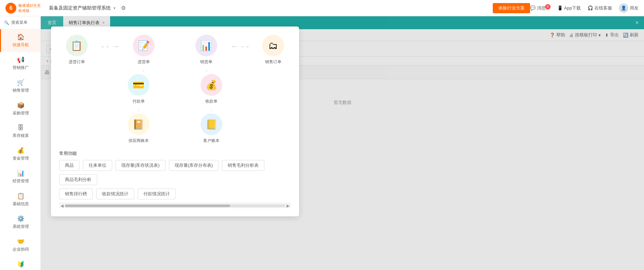 This screenshot has height=270, width=644. I want to click on purchase-icon: 📦, so click(21, 105).